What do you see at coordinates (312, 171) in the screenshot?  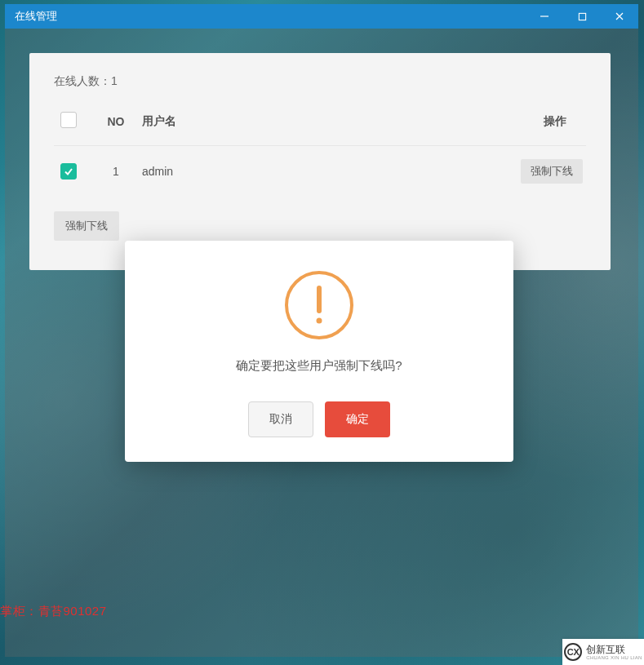 I see `row-username: admin` at bounding box center [312, 171].